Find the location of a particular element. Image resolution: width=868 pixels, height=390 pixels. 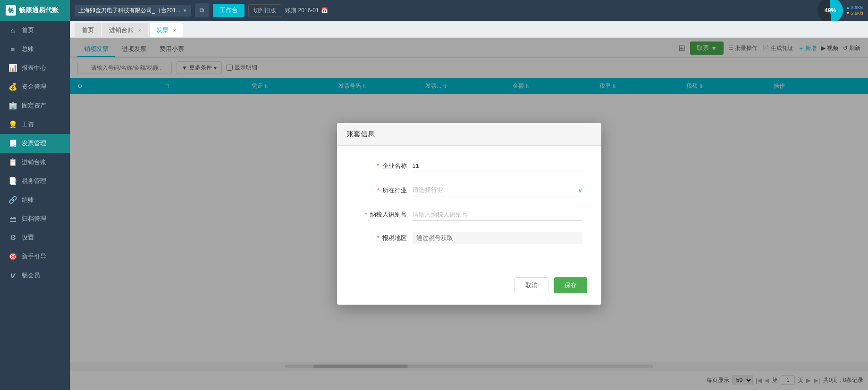

sidebar-item-label: 税务管理 is located at coordinates (34, 181).